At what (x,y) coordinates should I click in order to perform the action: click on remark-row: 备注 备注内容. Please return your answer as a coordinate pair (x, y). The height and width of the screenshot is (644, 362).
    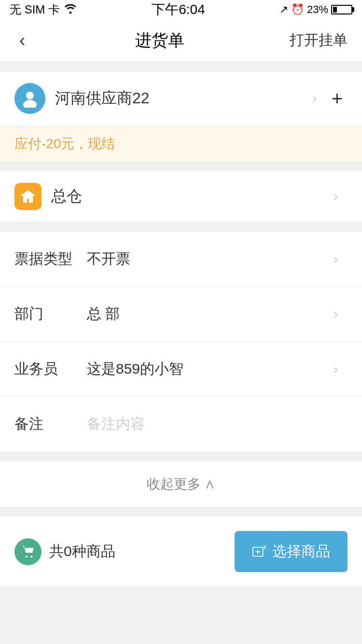
    Looking at the image, I should click on (181, 424).